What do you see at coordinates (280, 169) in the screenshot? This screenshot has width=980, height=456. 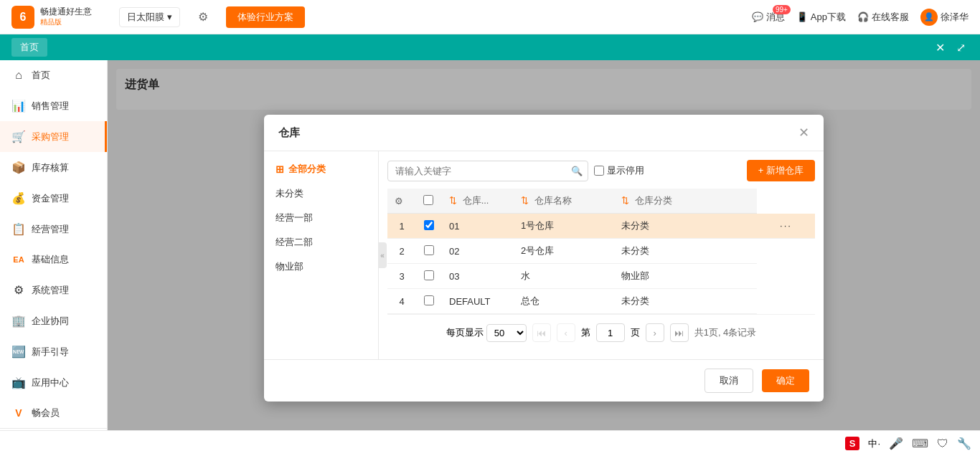 I see `grid-icon: ⊞` at bounding box center [280, 169].